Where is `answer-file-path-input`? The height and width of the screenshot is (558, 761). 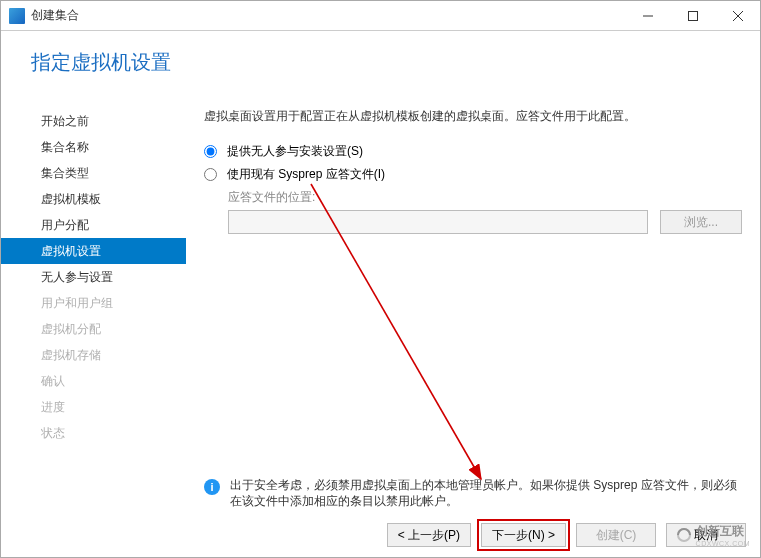
answer-file-path-input is located at coordinates (438, 222).